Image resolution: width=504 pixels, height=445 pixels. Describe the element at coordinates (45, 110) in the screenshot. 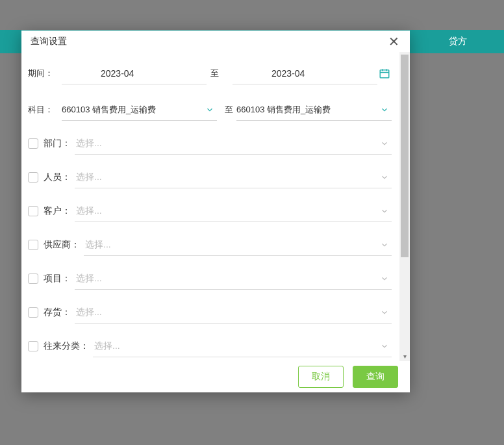

I see `subject-label: 科目：` at that location.